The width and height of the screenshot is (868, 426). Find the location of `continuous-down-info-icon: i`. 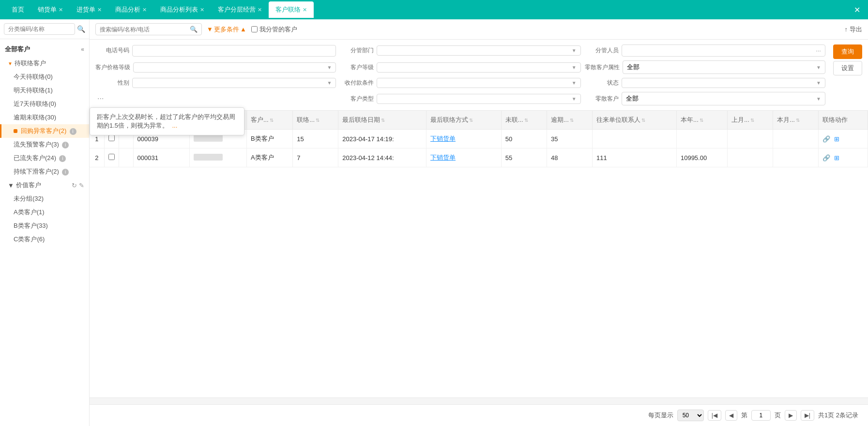

continuous-down-info-icon: i is located at coordinates (65, 172).